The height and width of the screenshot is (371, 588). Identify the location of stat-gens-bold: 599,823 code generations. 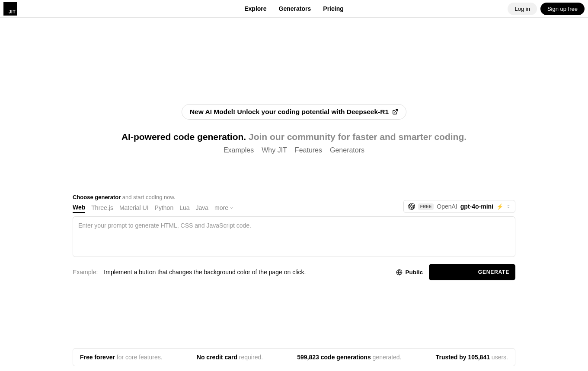
(334, 357).